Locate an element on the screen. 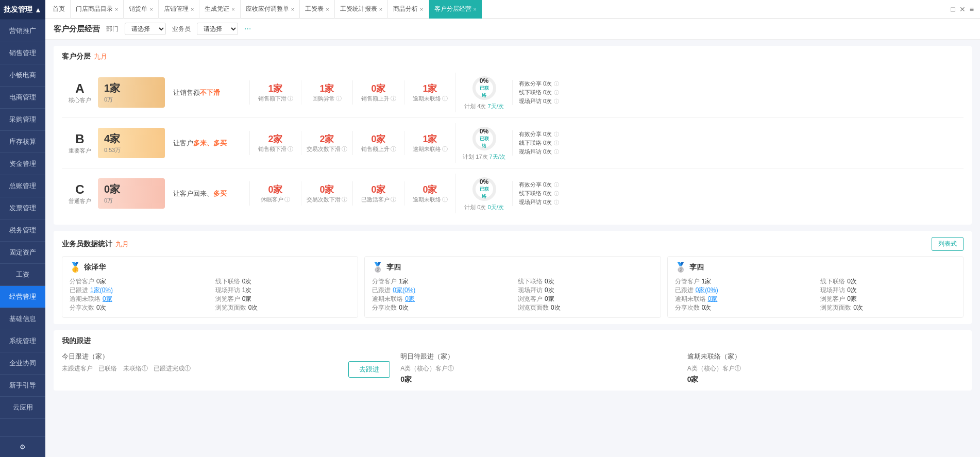 The image size is (980, 457). biz-section-title: 业务员数据统计 九月 is located at coordinates (95, 244).